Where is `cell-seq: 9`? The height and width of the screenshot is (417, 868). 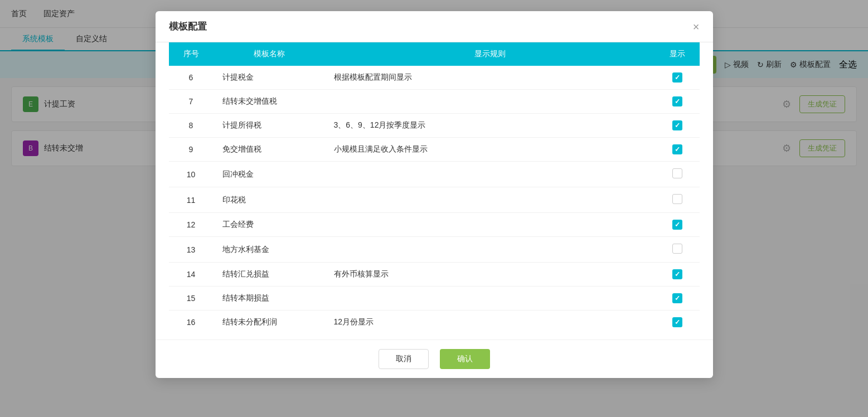 cell-seq: 9 is located at coordinates (191, 149).